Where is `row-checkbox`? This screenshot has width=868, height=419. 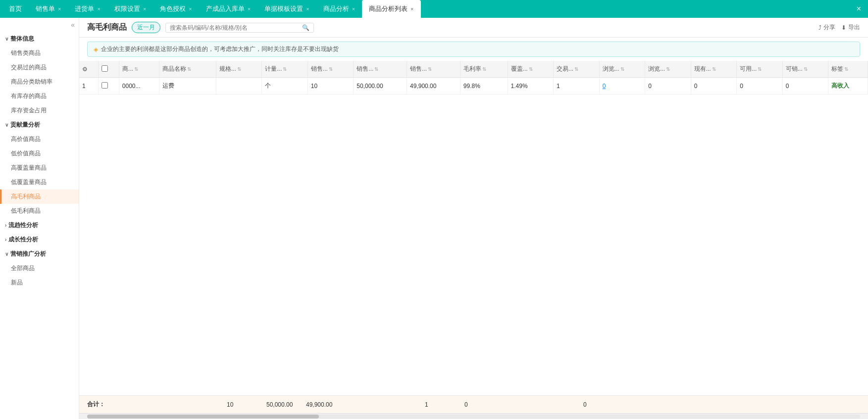
row-checkbox is located at coordinates (105, 85).